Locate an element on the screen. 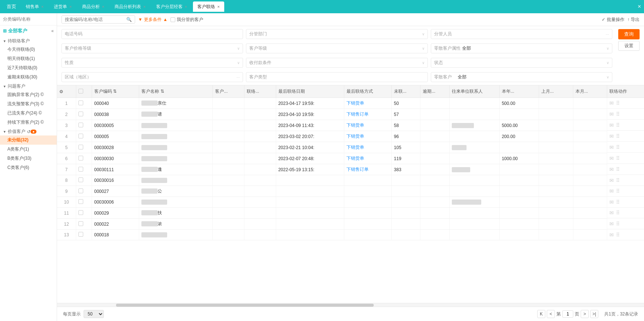 This screenshot has height=321, width=644. tab-goods-list: 商品分析列表 × is located at coordinates (130, 7).